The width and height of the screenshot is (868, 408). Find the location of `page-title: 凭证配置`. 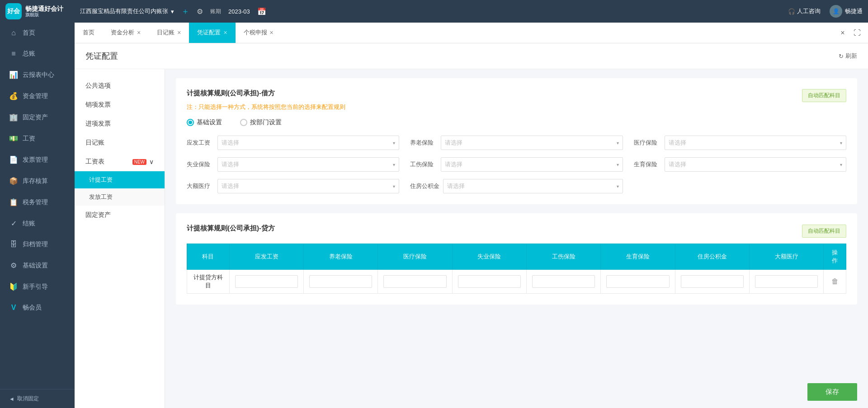

page-title: 凭证配置 is located at coordinates (102, 56).